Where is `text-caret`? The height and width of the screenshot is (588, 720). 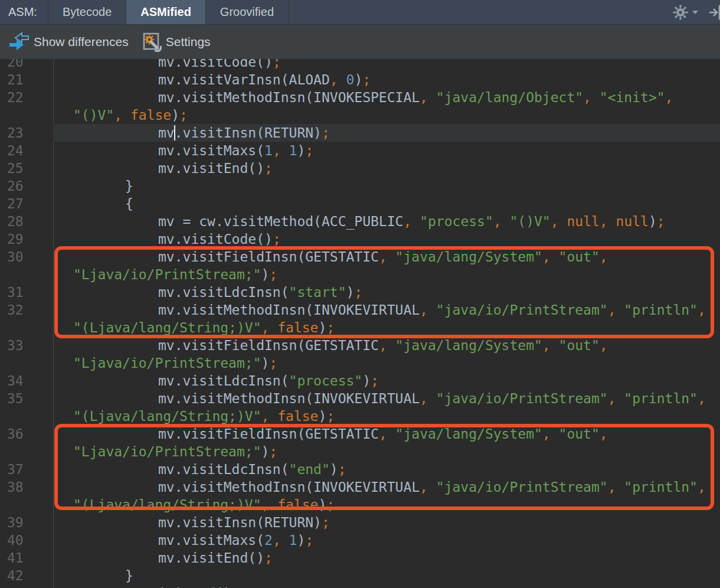 text-caret is located at coordinates (175, 133).